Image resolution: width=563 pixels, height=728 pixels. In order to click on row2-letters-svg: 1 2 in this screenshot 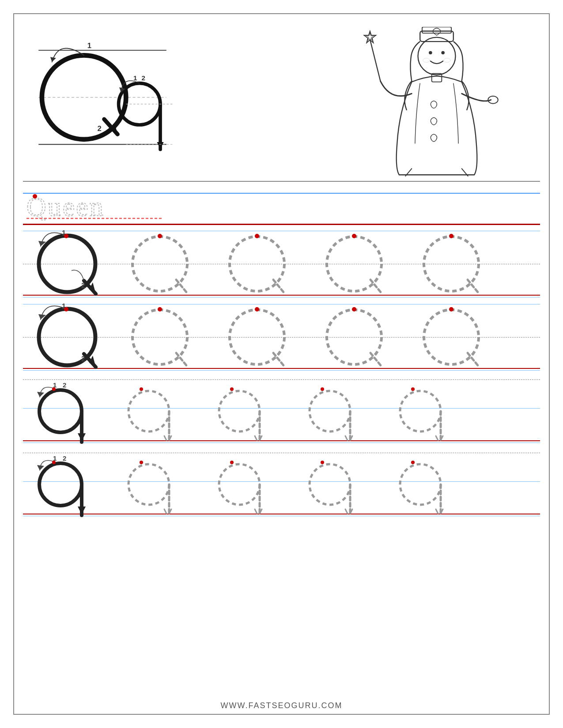, I will do `click(286, 337)`.